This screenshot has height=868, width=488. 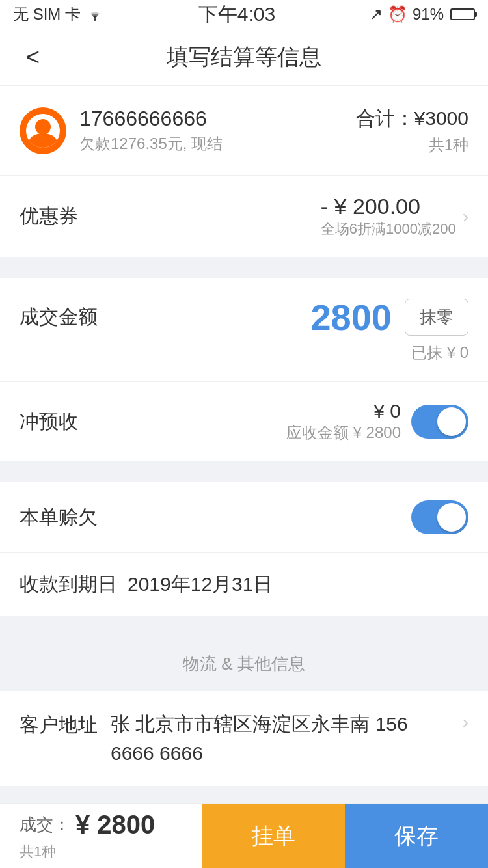 What do you see at coordinates (49, 216) in the screenshot?
I see `coupon-label: 优惠券` at bounding box center [49, 216].